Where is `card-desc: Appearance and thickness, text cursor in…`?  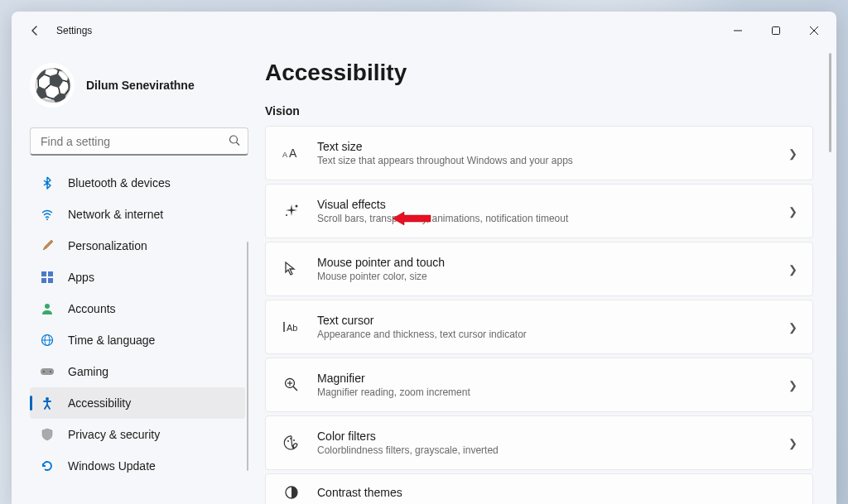
card-desc: Appearance and thickness, text cursor in… is located at coordinates (553, 334).